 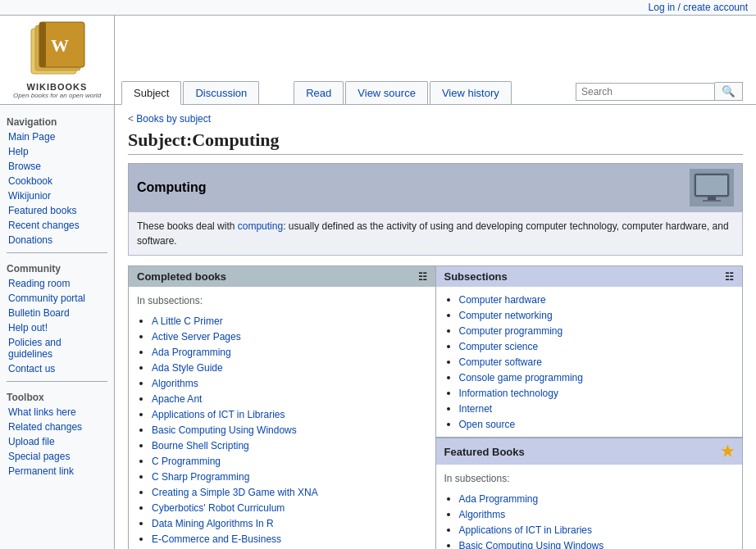 What do you see at coordinates (57, 120) in the screenshot?
I see `nav-section-title: Navigation` at bounding box center [57, 120].